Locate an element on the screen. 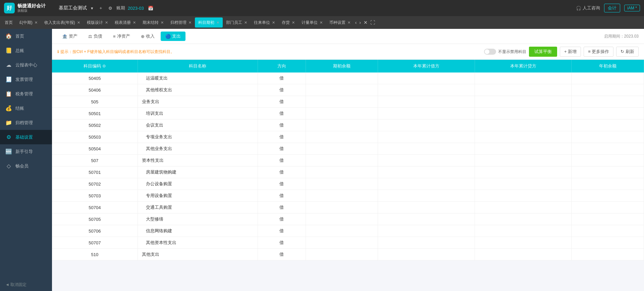  cell-name: 资本性支出 is located at coordinates (198, 160).